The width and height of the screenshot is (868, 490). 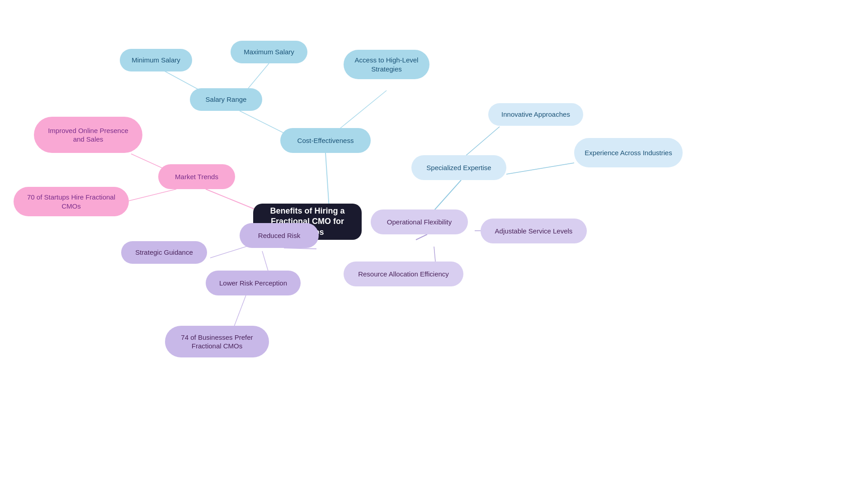 What do you see at coordinates (253, 283) in the screenshot?
I see `lower-risk-node: Lower Risk Perception` at bounding box center [253, 283].